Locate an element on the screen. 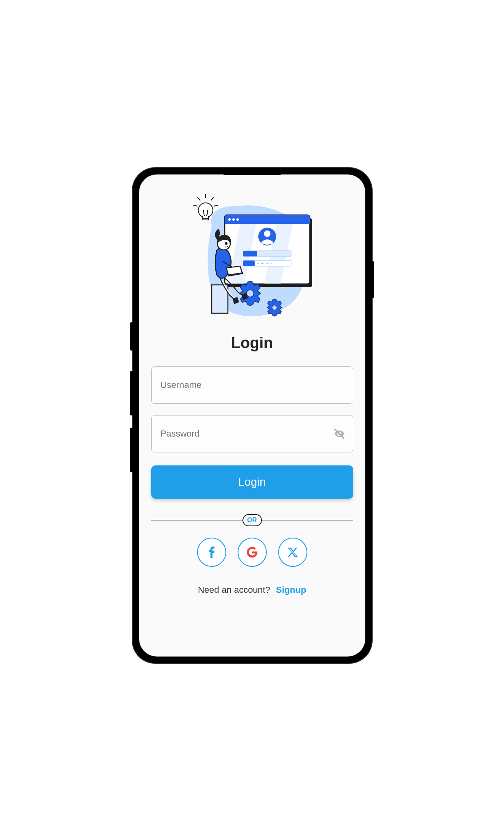 This screenshot has height=831, width=504. divider-line-right is located at coordinates (307, 520).